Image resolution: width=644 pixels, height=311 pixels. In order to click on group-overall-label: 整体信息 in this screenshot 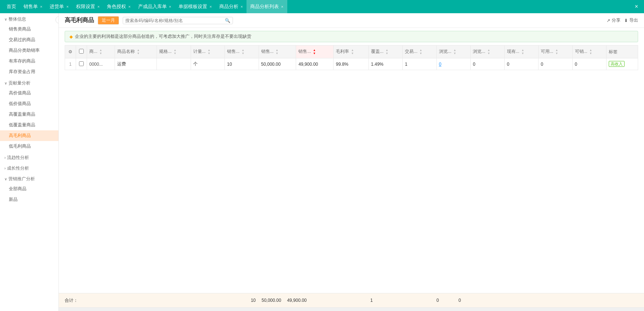, I will do `click(17, 19)`.